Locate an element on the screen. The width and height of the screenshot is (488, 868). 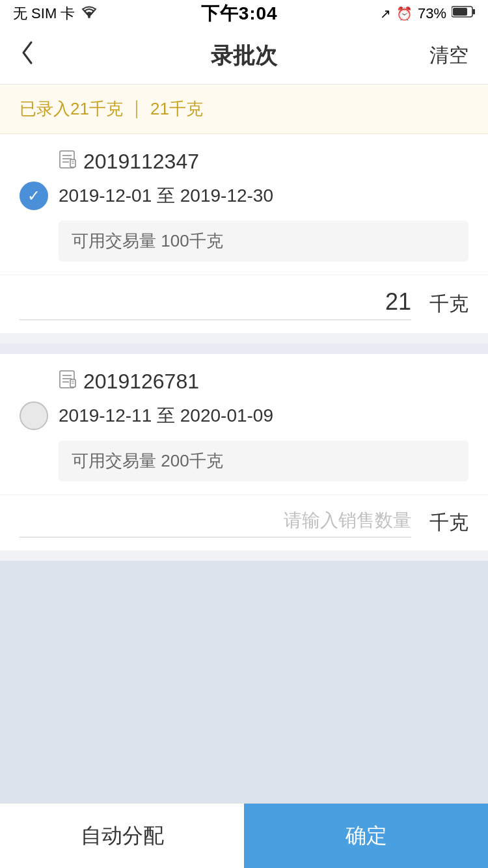
clear-button: 清空 is located at coordinates (449, 56).